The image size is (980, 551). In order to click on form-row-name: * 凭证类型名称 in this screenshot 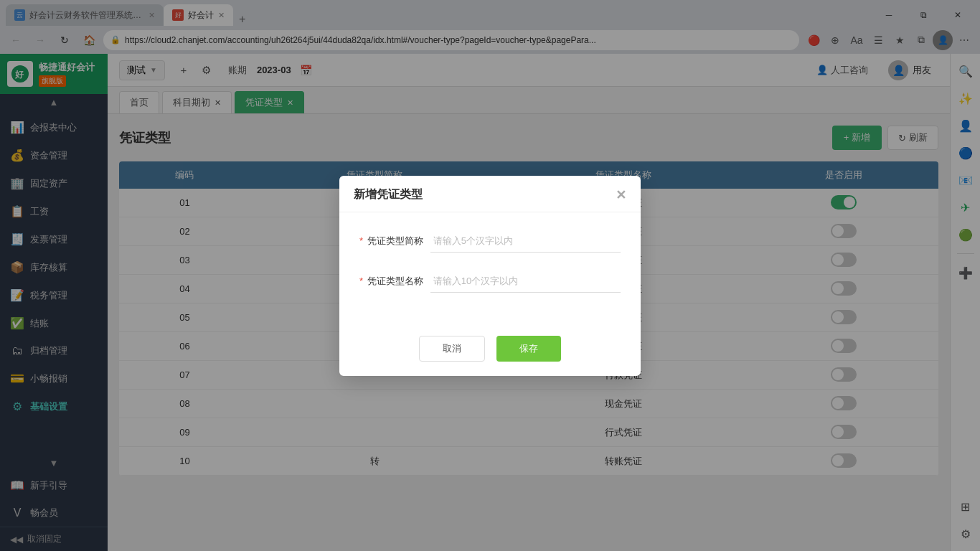, I will do `click(490, 281)`.